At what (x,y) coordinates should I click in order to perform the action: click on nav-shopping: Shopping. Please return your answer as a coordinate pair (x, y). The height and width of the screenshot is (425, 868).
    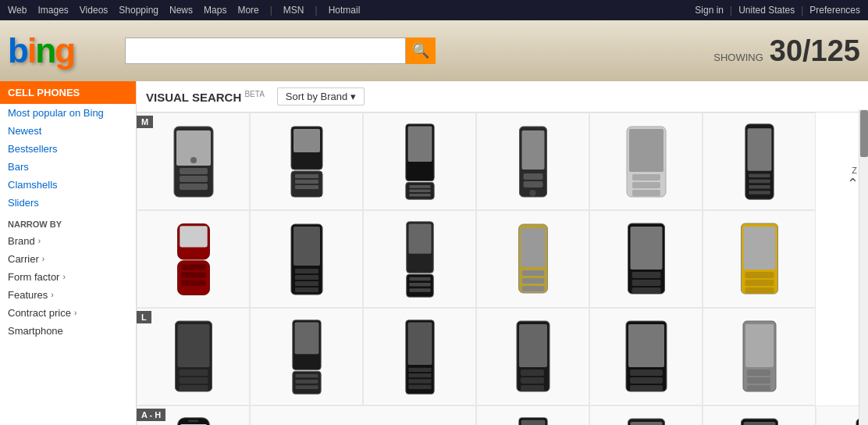
    Looking at the image, I should click on (139, 10).